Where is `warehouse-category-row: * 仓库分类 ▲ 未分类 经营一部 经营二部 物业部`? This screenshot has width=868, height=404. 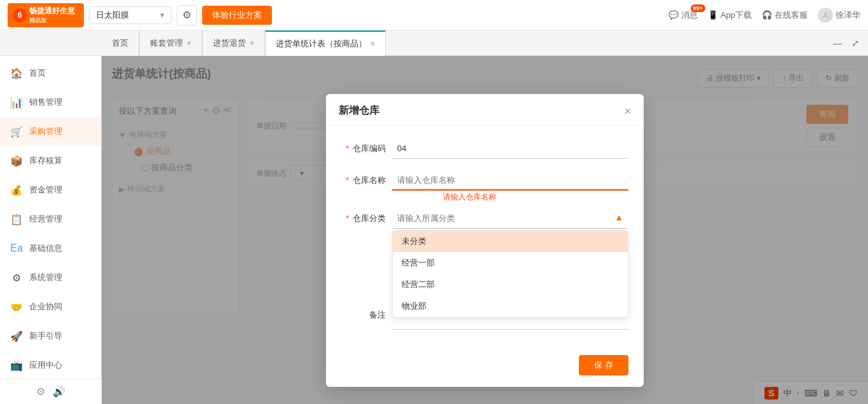 warehouse-category-row: * 仓库分类 ▲ 未分类 经营一部 经营二部 物业部 is located at coordinates (485, 219).